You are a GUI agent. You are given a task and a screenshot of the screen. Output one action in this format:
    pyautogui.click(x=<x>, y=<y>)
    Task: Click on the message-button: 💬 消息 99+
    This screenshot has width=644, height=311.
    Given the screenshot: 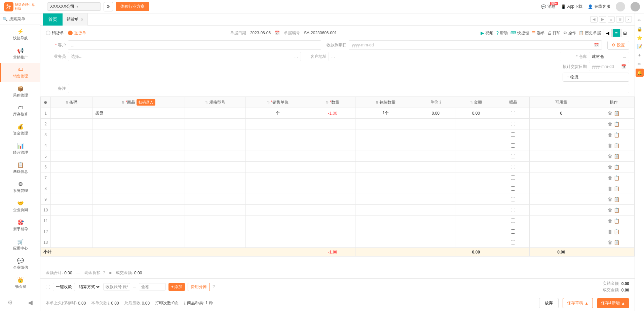 What is the action you would take?
    pyautogui.click(x=548, y=7)
    